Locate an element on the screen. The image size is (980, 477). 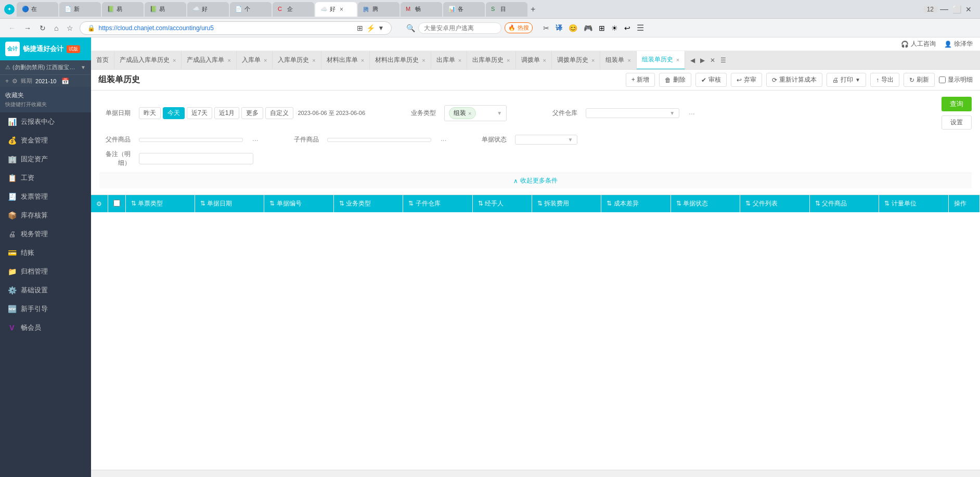
browser-tab-11: 📊 各 is located at coordinates (464, 9).